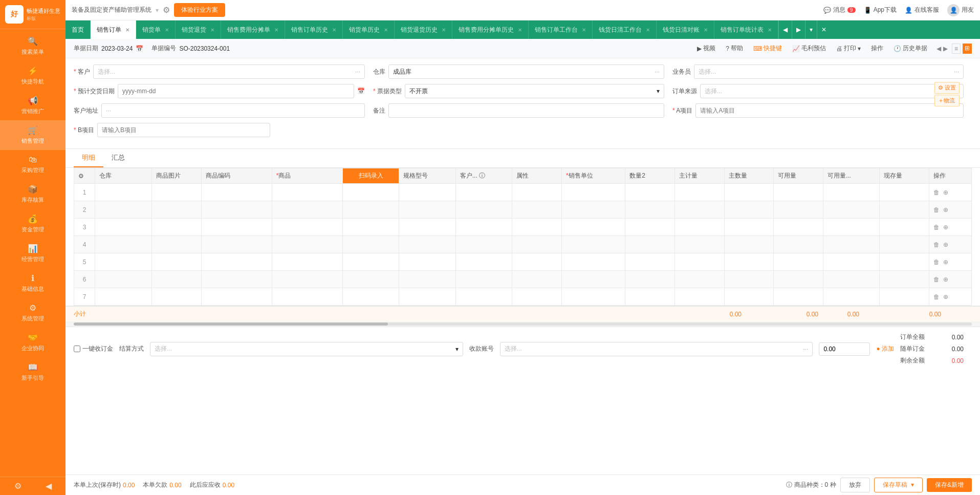 The width and height of the screenshot is (980, 495). Describe the element at coordinates (947, 88) in the screenshot. I see `settings-shortcut-btn: ⚙ 设置` at that location.